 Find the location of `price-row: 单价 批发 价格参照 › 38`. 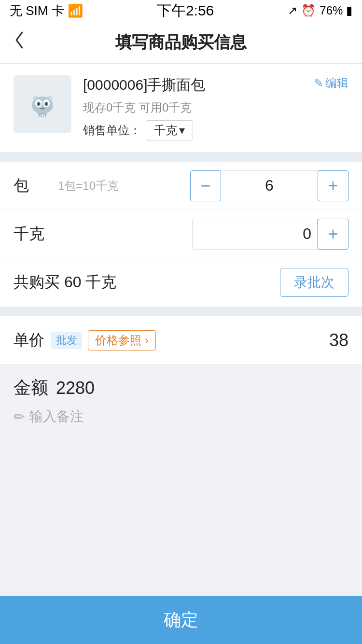

price-row: 单价 批发 价格参照 › 38 is located at coordinates (181, 340).